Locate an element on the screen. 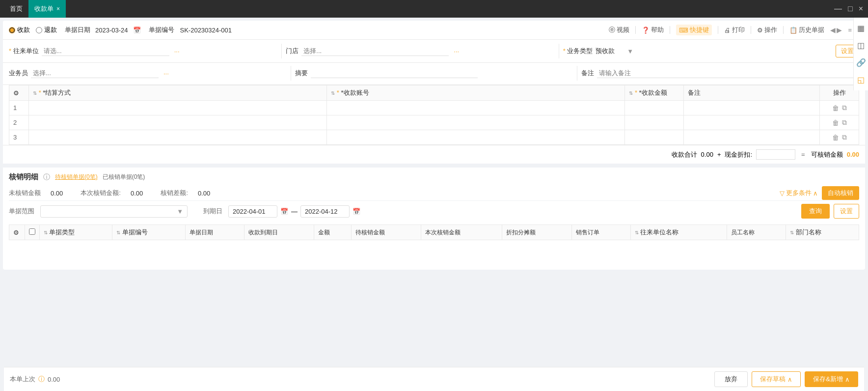 The width and height of the screenshot is (868, 391). row-num-2: 2 is located at coordinates (19, 123).